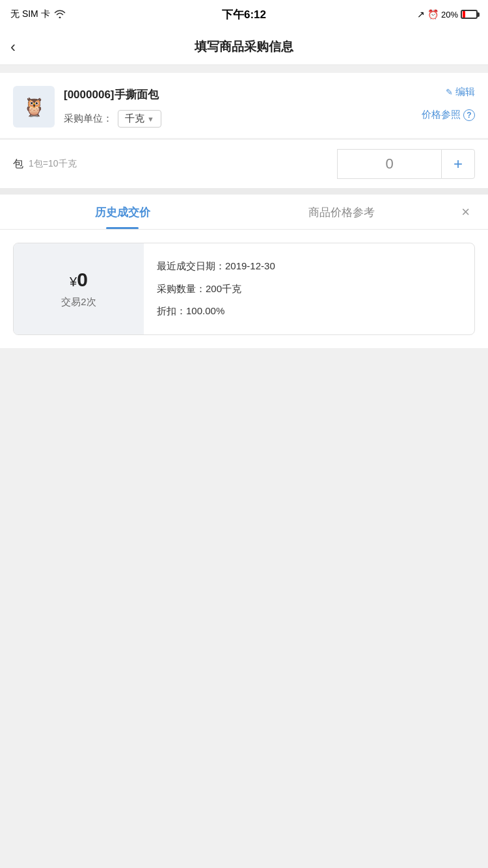  What do you see at coordinates (448, 115) in the screenshot?
I see `price-reference-button: 价格参照 ?` at bounding box center [448, 115].